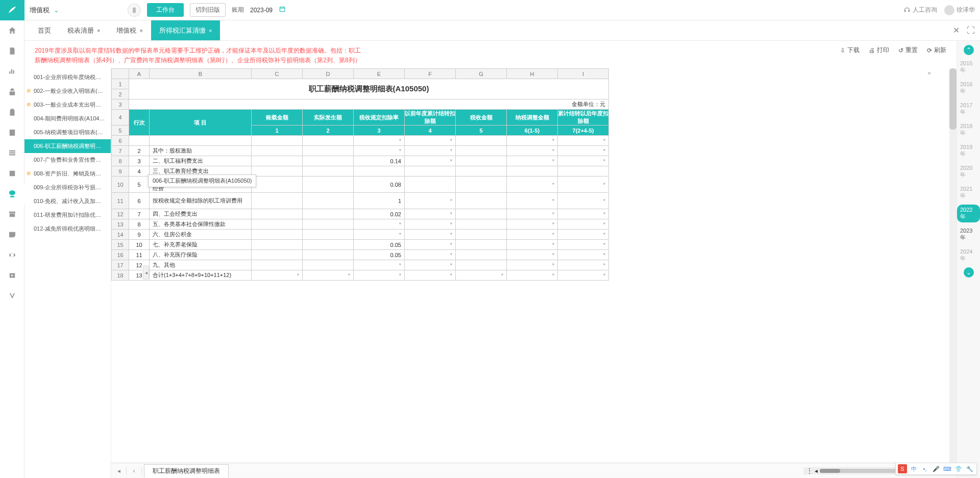 This screenshot has width=980, height=478. Describe the element at coordinates (902, 469) in the screenshot. I see `ime-brand-icon: S` at that location.